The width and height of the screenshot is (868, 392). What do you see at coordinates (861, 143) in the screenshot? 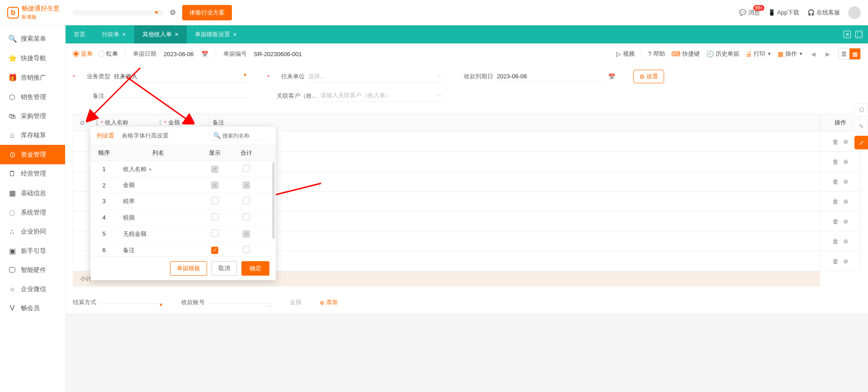
I see `rail-expand-icon: ⤢` at bounding box center [861, 143].